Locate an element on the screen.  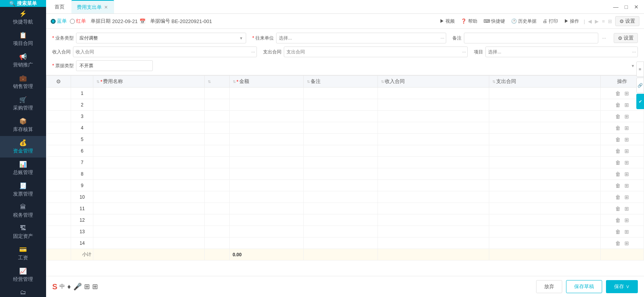
th-sort-sort-icon: ⇅ is located at coordinates (209, 81).